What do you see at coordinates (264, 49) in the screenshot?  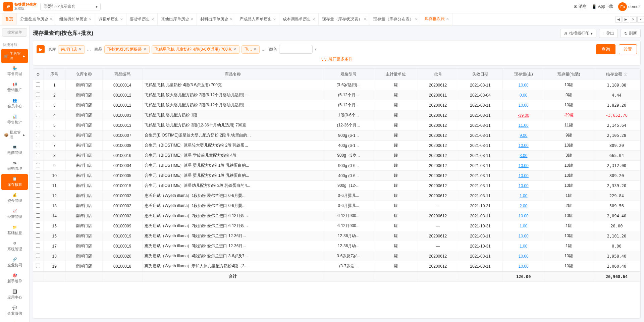 I see `product-more-dots: …` at bounding box center [264, 49].